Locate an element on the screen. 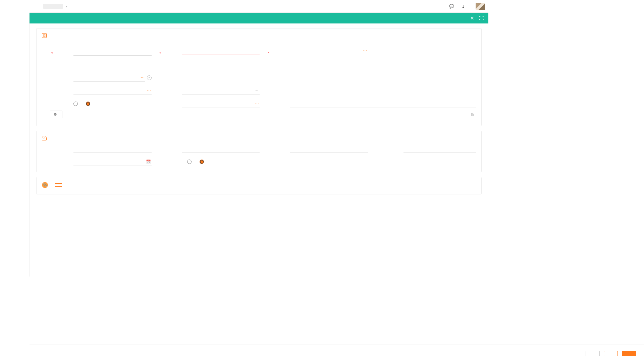  message-icon: 💬 is located at coordinates (451, 6).